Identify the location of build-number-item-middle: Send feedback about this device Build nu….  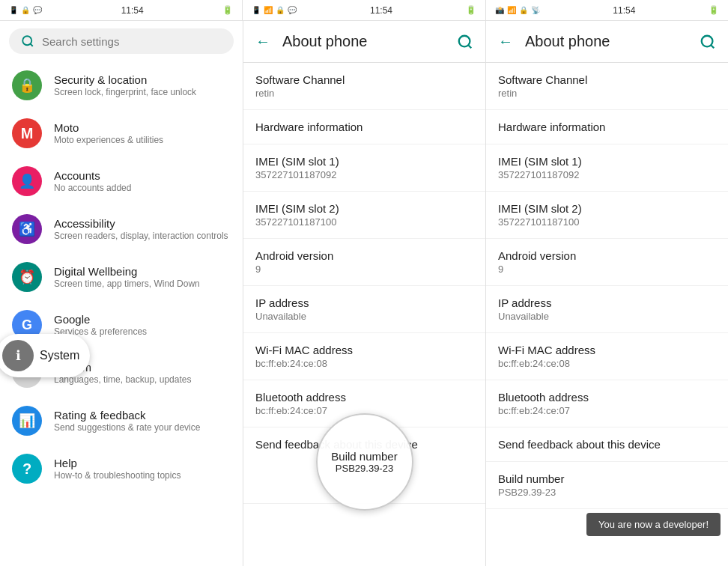
(364, 466).